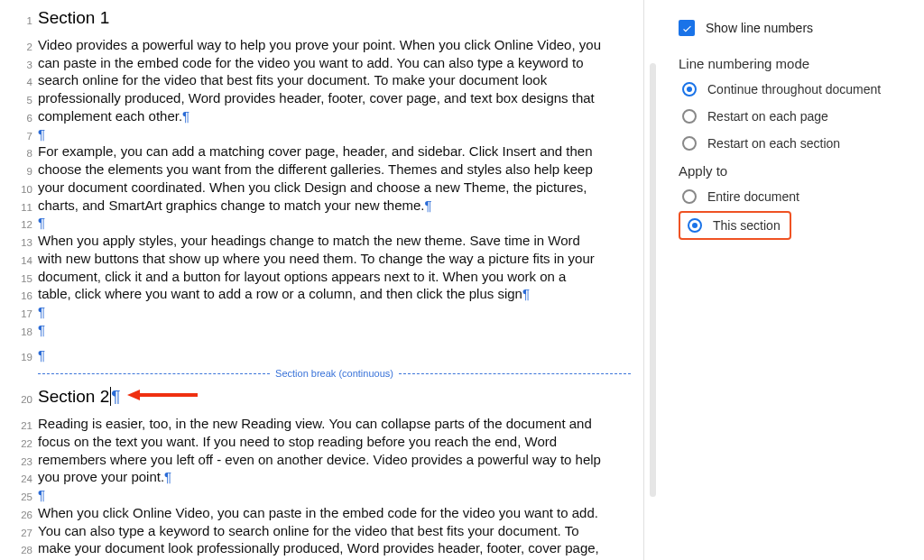 The width and height of the screenshot is (924, 560). What do you see at coordinates (23, 243) in the screenshot?
I see `line-number: 13` at bounding box center [23, 243].